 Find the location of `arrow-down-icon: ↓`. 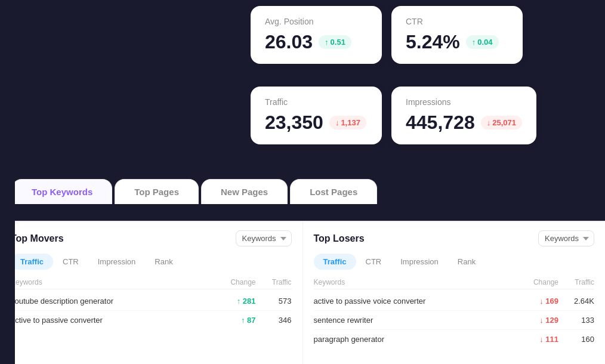

arrow-down-icon: ↓ is located at coordinates (338, 123).